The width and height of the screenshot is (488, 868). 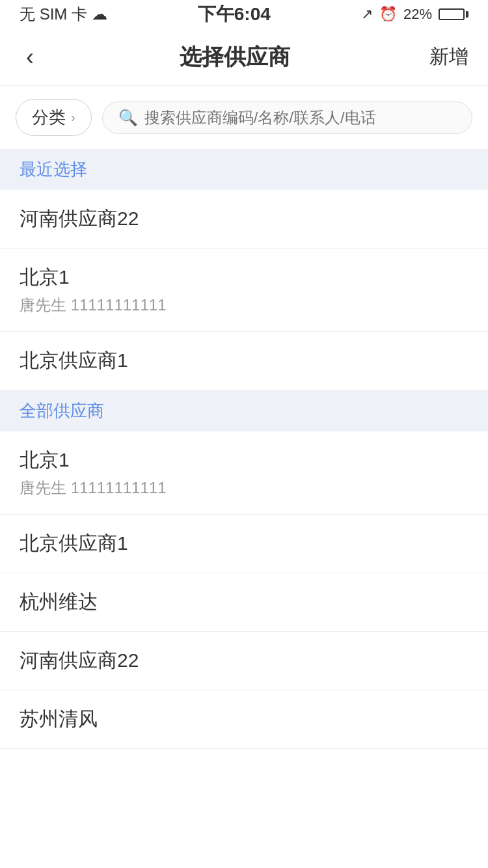 I want to click on category-button: 分类 ›, so click(x=53, y=117).